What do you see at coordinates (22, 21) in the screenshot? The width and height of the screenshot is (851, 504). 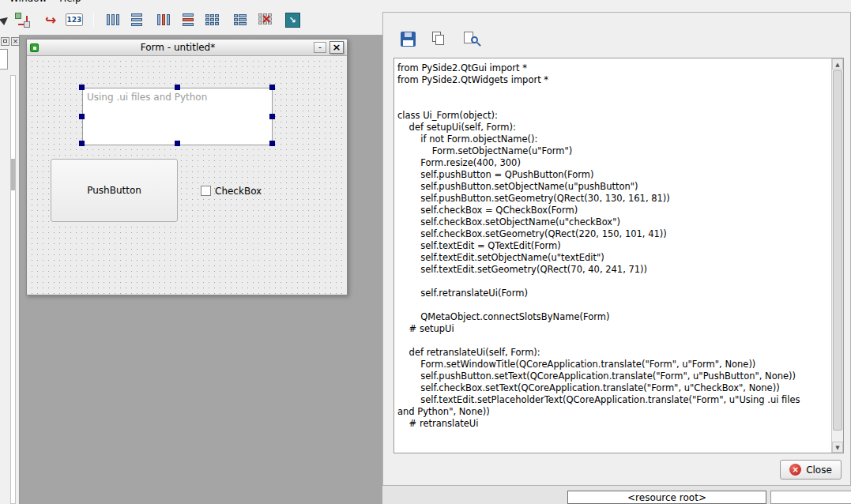 I see `signal-slot-icon` at bounding box center [22, 21].